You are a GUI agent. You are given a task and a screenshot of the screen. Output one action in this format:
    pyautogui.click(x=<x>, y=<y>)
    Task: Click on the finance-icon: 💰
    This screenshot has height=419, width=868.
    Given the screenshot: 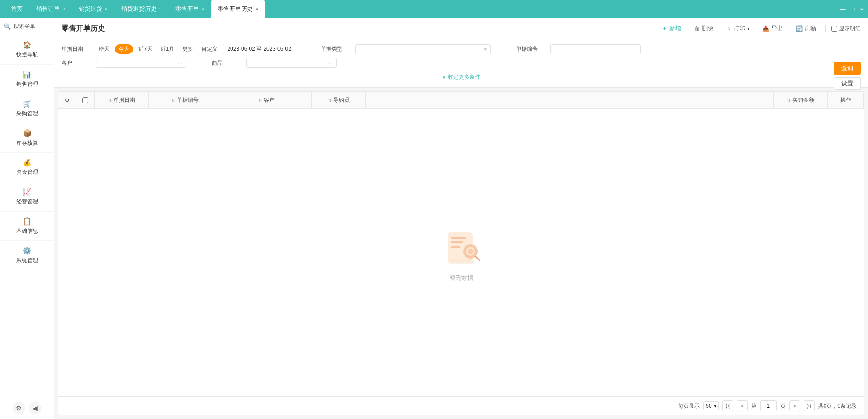 What is the action you would take?
    pyautogui.click(x=27, y=163)
    